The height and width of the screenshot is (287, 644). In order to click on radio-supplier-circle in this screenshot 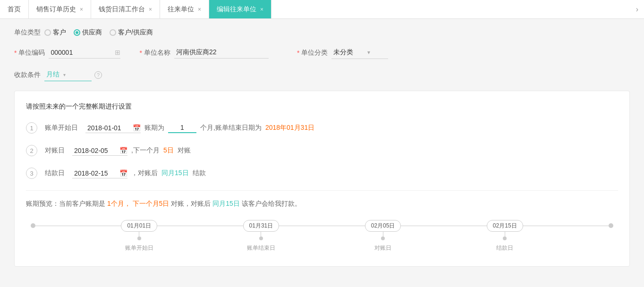, I will do `click(77, 33)`.